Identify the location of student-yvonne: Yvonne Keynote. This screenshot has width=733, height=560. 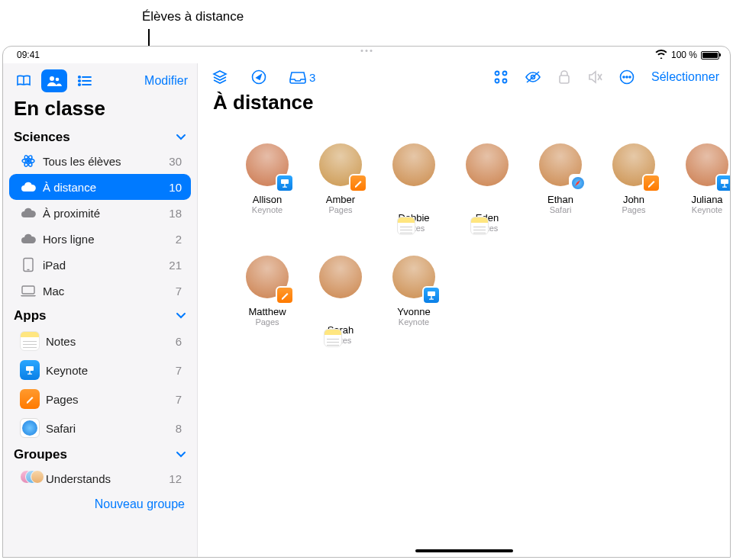
(414, 301).